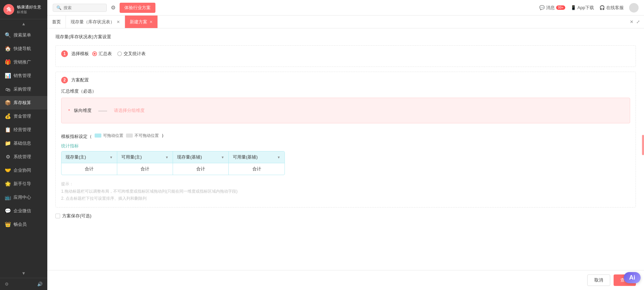 This screenshot has height=290, width=644. What do you see at coordinates (58, 216) in the screenshot?
I see `save-checkbox` at bounding box center [58, 216].